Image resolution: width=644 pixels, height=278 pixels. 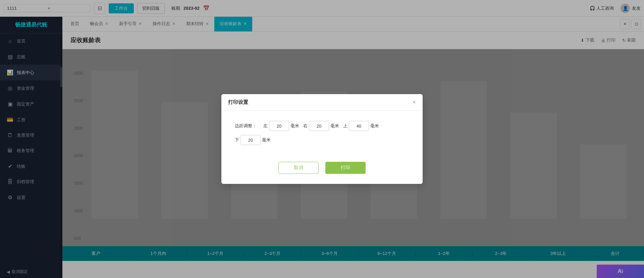 I want to click on right-label: 右, so click(x=305, y=126).